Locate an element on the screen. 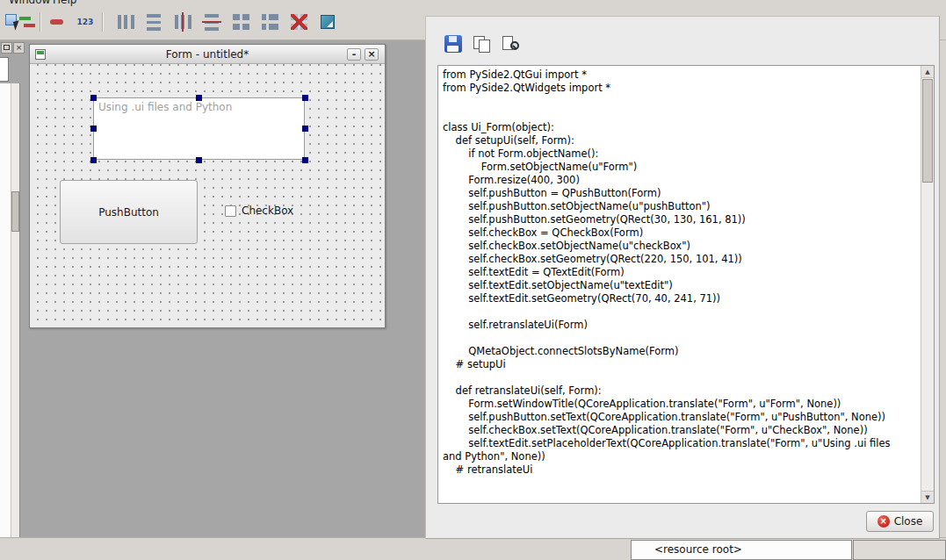 This screenshot has height=560, width=946. copy-icon is located at coordinates (481, 44).